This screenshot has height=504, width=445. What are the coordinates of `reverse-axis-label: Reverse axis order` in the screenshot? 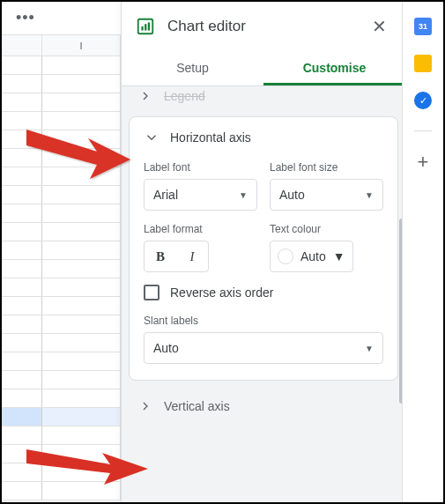 It's located at (222, 293).